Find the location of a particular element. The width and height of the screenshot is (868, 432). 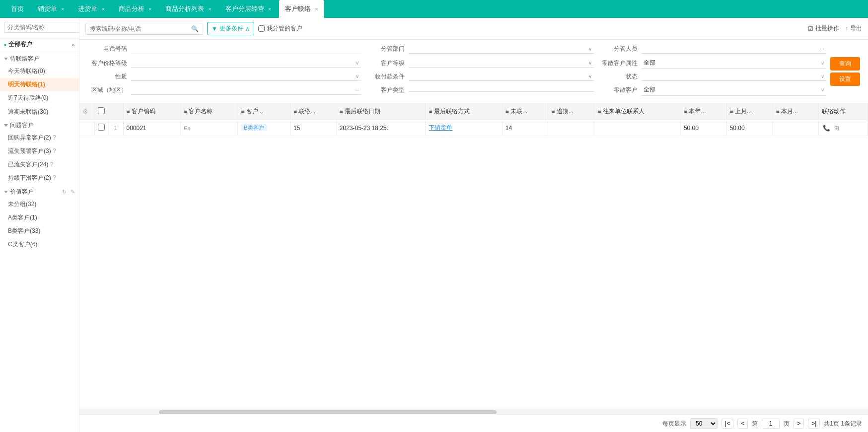

nav-sales: 销货单 × is located at coordinates (51, 9).